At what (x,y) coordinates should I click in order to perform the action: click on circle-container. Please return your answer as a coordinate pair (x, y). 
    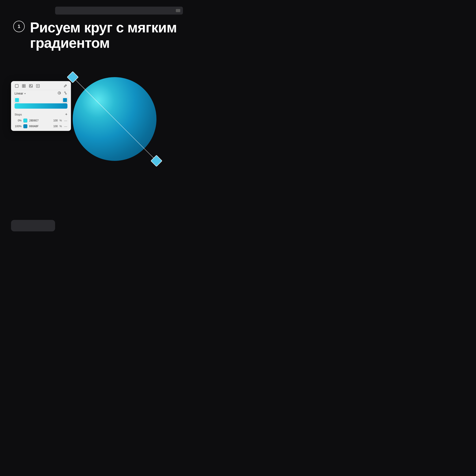
    Looking at the image, I should click on (115, 119).